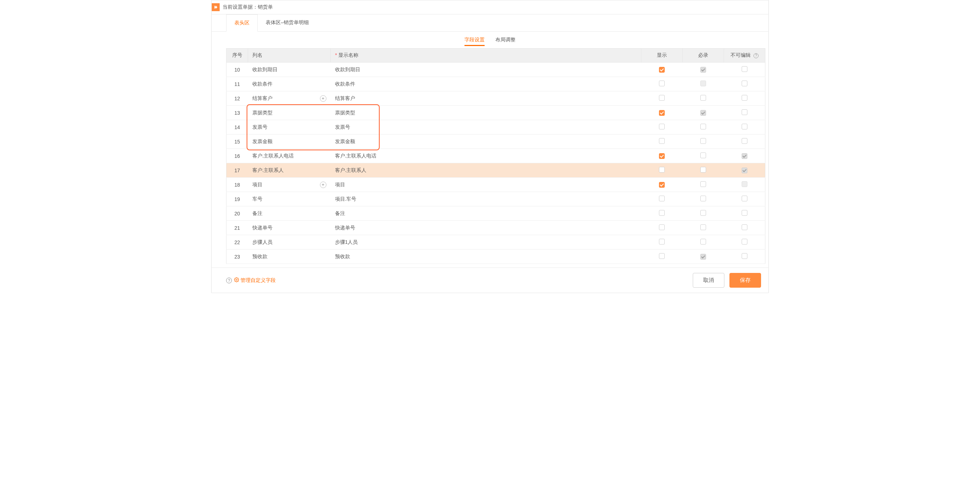 Image resolution: width=980 pixels, height=484 pixels. What do you see at coordinates (216, 7) in the screenshot?
I see `expand-toggle` at bounding box center [216, 7].